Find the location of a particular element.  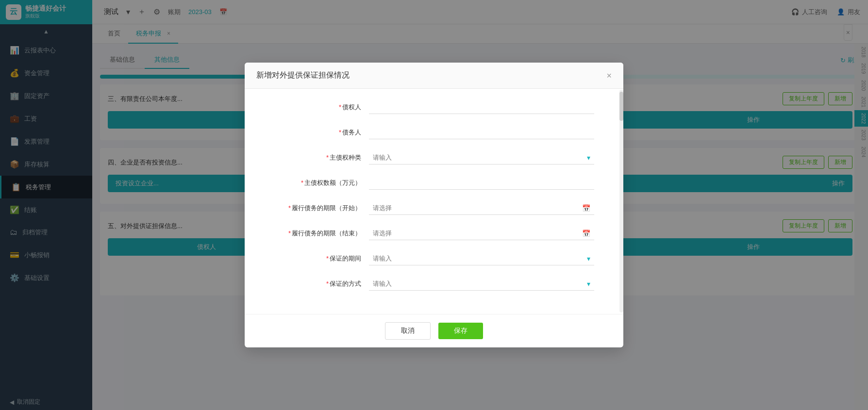

period-end-date-wrapper: 📅 is located at coordinates (482, 233).